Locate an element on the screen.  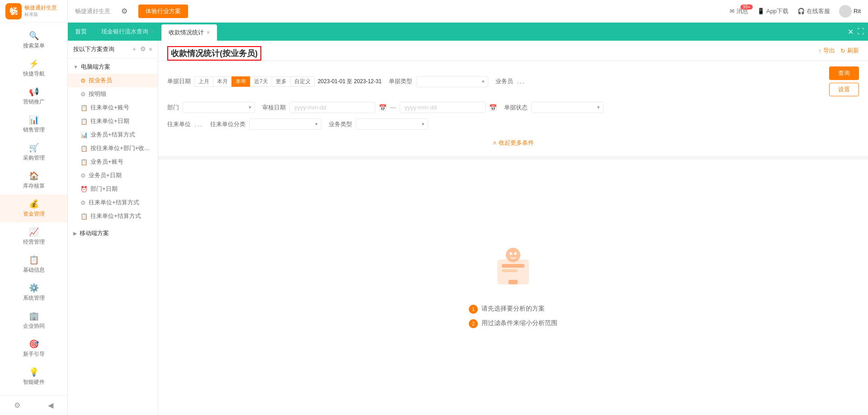
trial-btn: 体验行业方案 is located at coordinates (163, 11).